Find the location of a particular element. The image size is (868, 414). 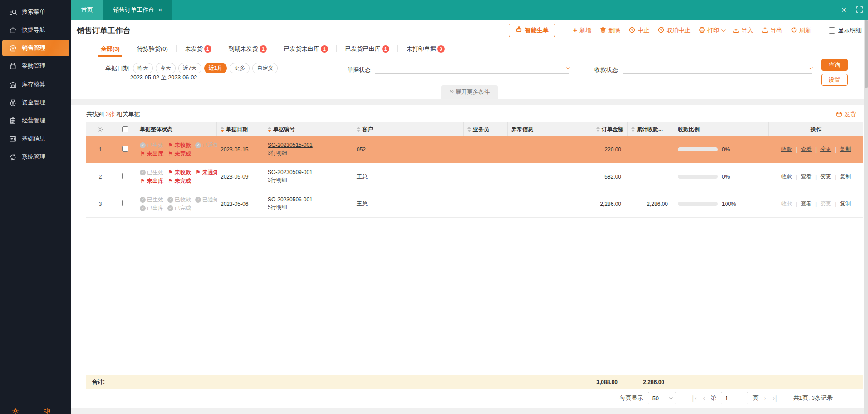

doc-status-filter: 单据状态 is located at coordinates (458, 68).